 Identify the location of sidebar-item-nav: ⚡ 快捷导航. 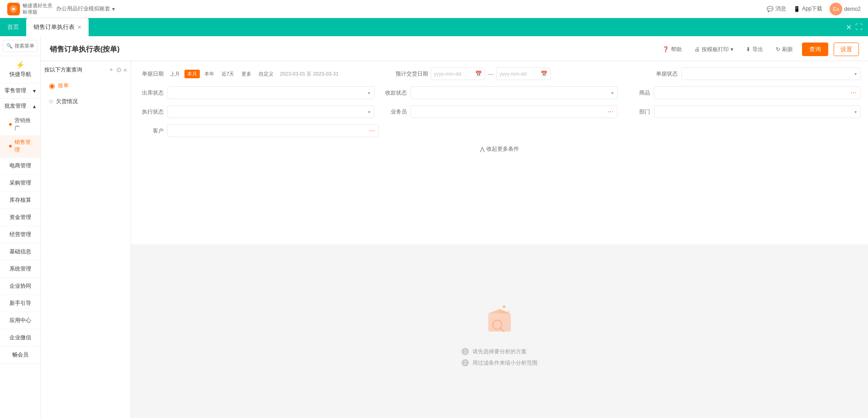
(20, 70).